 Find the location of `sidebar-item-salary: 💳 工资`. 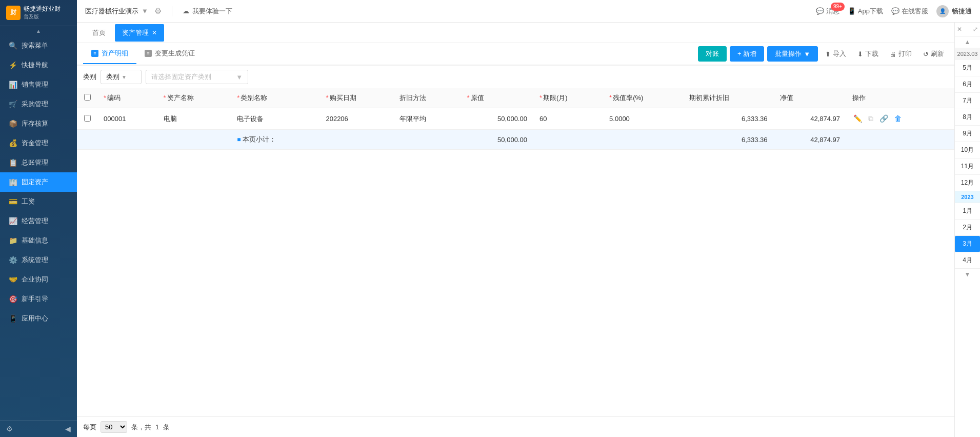

sidebar-item-salary: 💳 工资 is located at coordinates (38, 202).